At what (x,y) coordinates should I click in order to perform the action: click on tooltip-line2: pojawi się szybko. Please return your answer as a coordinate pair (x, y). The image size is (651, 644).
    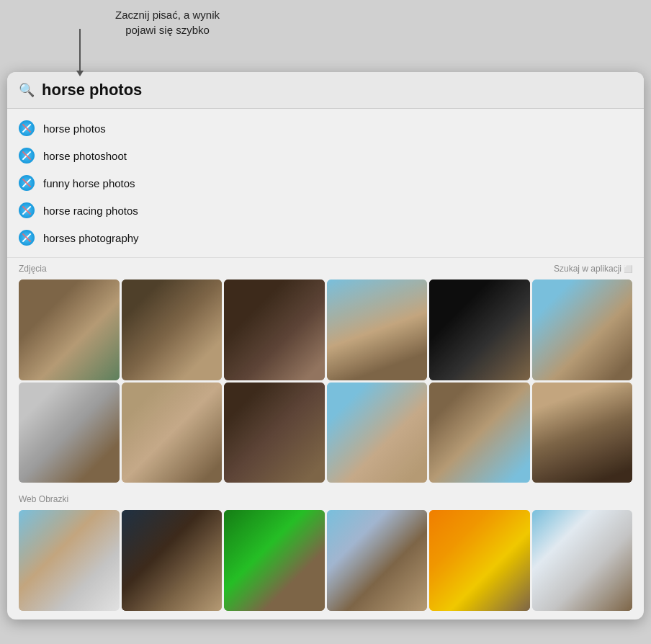
    Looking at the image, I should click on (167, 30).